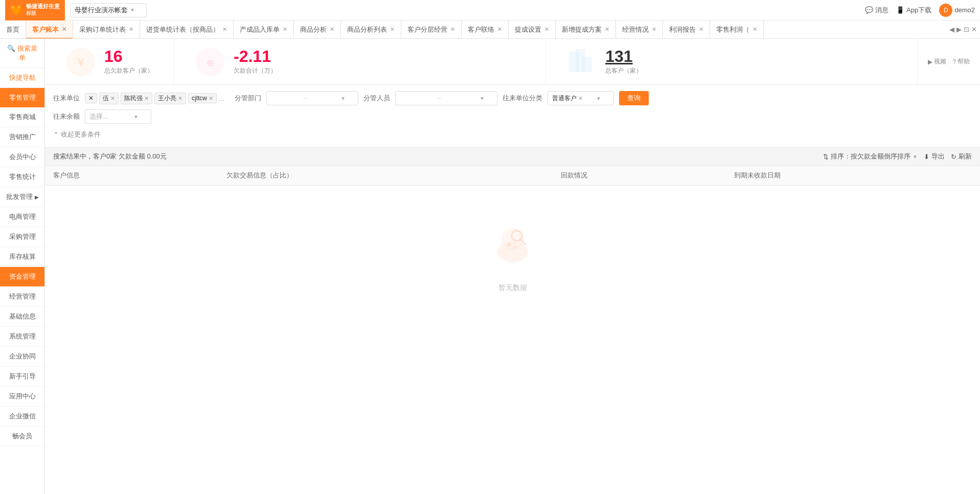 This screenshot has height=494, width=980. Describe the element at coordinates (131, 30) in the screenshot. I see `tab-purchase-order-close: ✕` at that location.